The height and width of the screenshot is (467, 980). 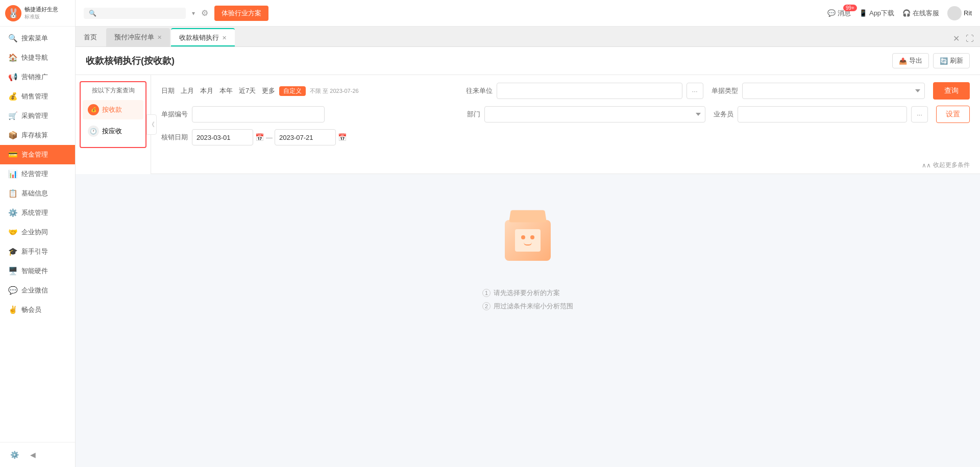 What do you see at coordinates (566, 137) in the screenshot?
I see `form-row-3: 核销日期 📅 — 📅` at bounding box center [566, 137].